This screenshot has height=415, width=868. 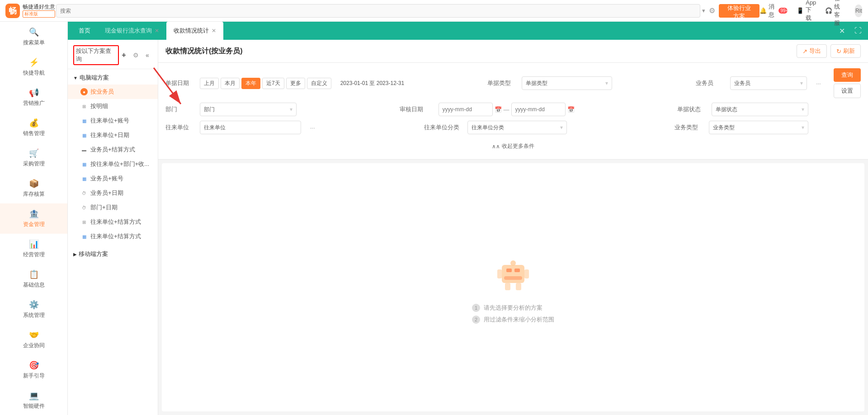 What do you see at coordinates (179, 83) in the screenshot?
I see `date-label: 单据日期` at bounding box center [179, 83].